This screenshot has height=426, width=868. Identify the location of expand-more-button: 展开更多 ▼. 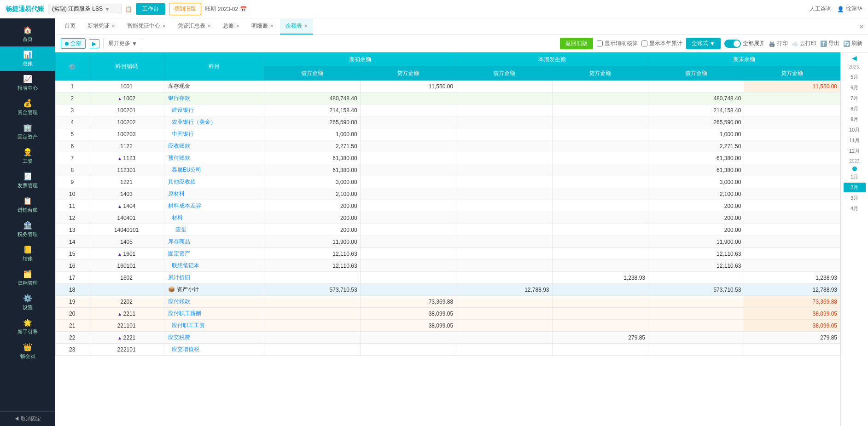
(122, 43).